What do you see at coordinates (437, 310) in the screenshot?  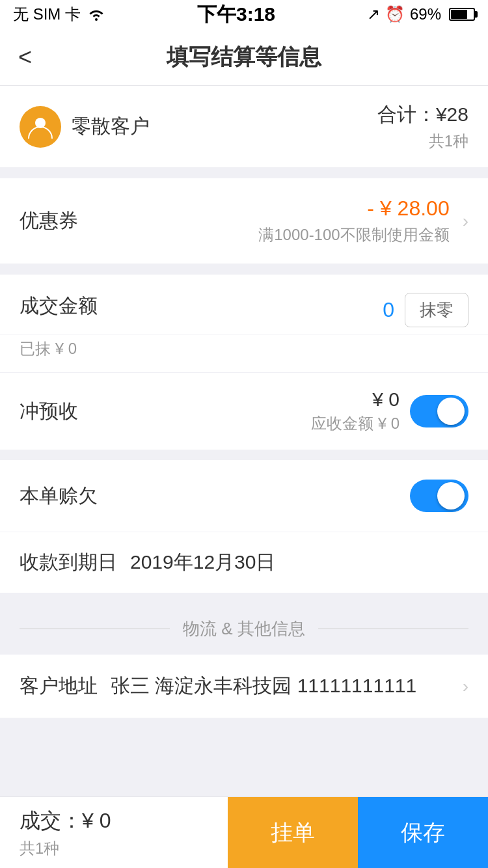 I see `round-button: 抹零` at bounding box center [437, 310].